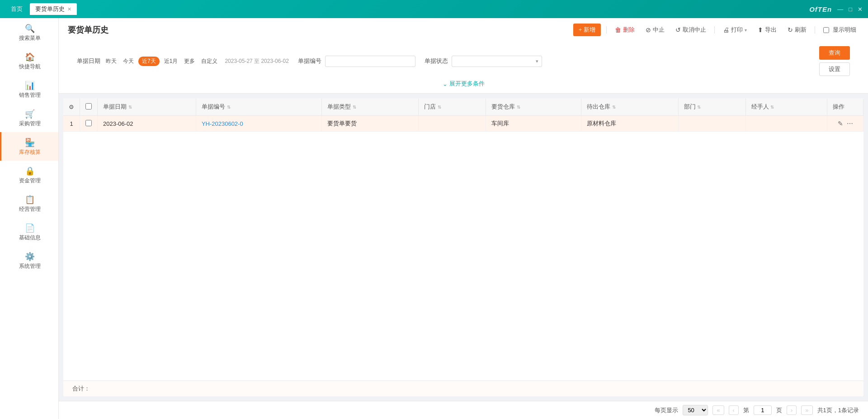 The height and width of the screenshot is (419, 868). Describe the element at coordinates (718, 410) in the screenshot. I see `first-page-btn: «` at that location.